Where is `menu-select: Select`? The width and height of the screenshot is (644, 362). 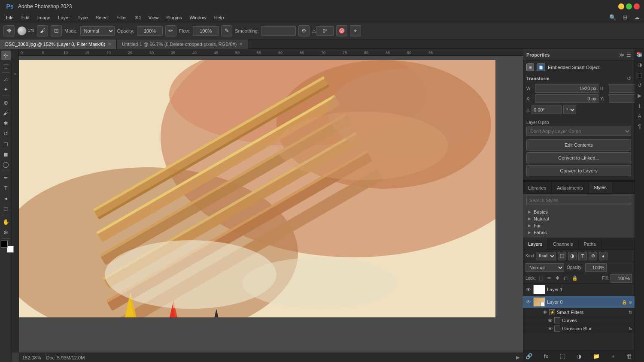 menu-select: Select is located at coordinates (102, 18).